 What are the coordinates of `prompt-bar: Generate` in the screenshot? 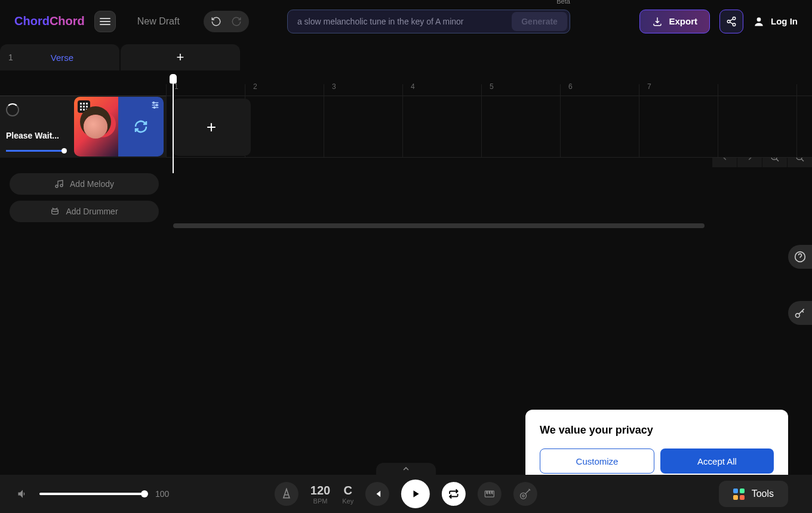 It's located at (429, 21).